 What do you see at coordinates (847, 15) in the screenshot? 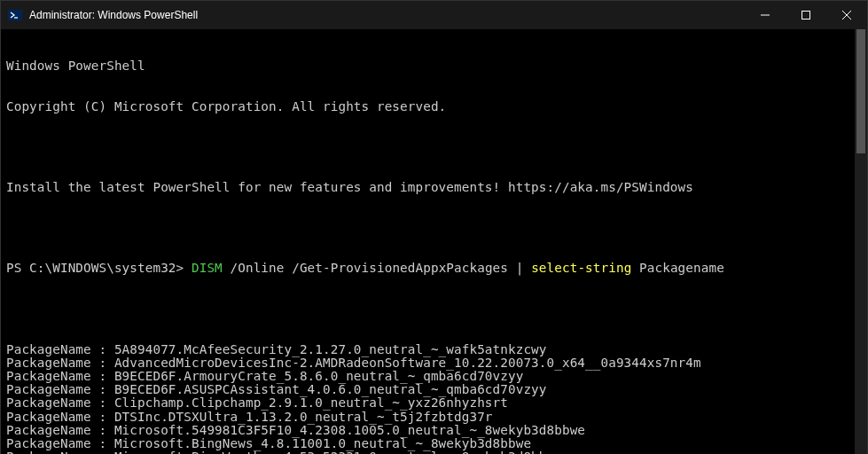
I see `close-icon` at bounding box center [847, 15].